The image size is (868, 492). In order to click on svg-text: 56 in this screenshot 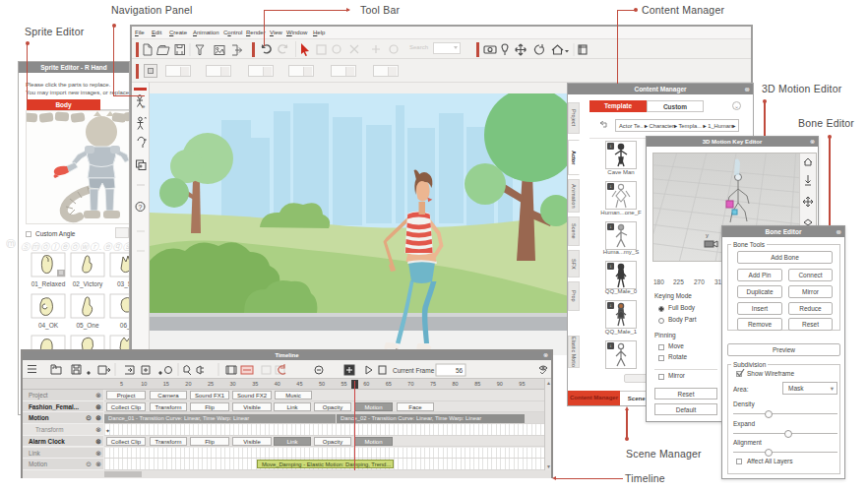, I will do `click(460, 370)`.